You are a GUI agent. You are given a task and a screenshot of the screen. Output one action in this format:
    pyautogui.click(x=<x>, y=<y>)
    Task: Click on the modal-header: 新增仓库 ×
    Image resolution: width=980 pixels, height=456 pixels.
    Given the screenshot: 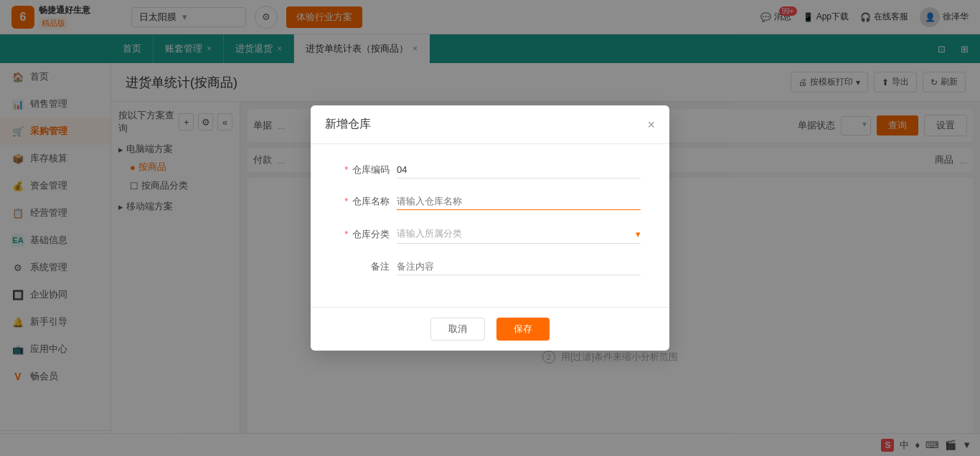 What is the action you would take?
    pyautogui.click(x=490, y=125)
    